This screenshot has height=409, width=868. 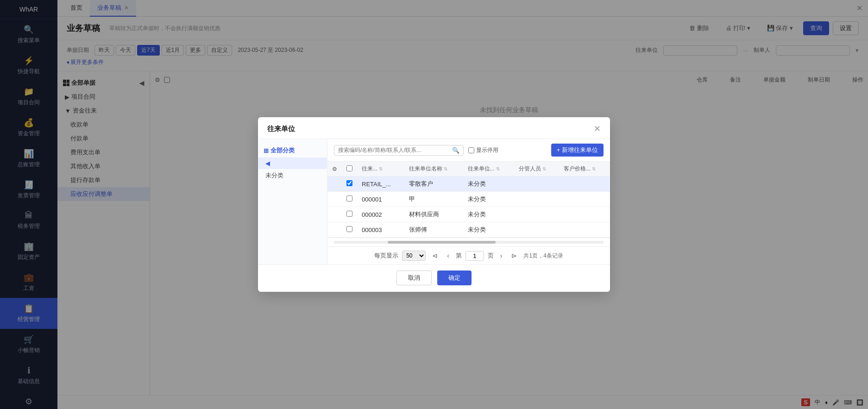 I want to click on table-header-row: ⚙ 往来... ⇅ 往来单位名称 ⇅ 往来单位... ⇅ 分管人员 ⇅ 客户价格…, so click(x=469, y=169).